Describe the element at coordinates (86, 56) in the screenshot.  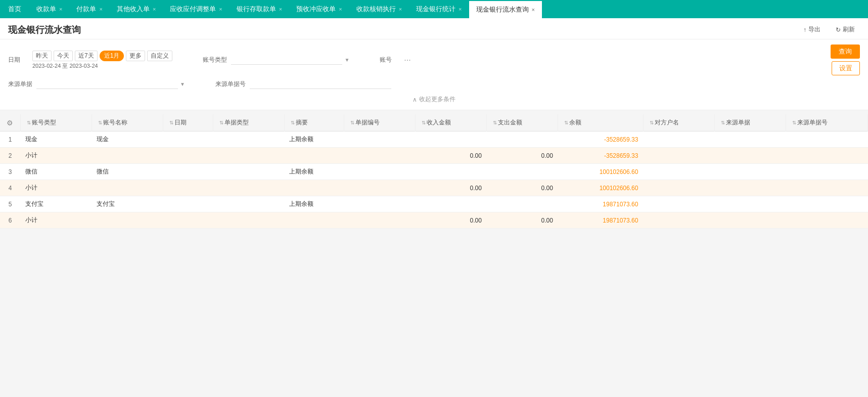
I see `date-btn-近7天: 近7天` at that location.